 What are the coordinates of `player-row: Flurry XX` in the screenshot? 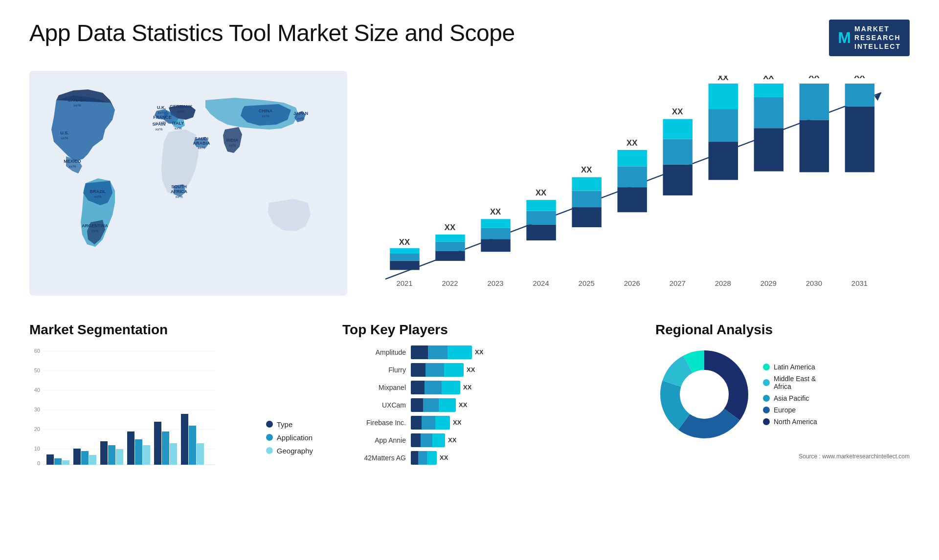 It's located at (484, 370).